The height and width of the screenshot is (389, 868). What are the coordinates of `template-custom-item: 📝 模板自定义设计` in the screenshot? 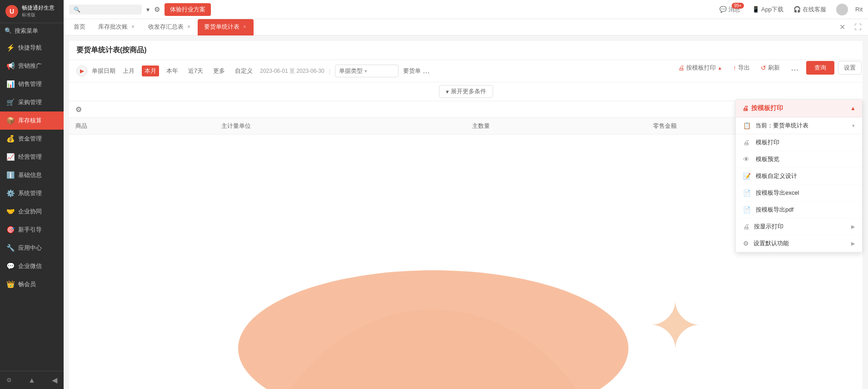 It's located at (799, 177).